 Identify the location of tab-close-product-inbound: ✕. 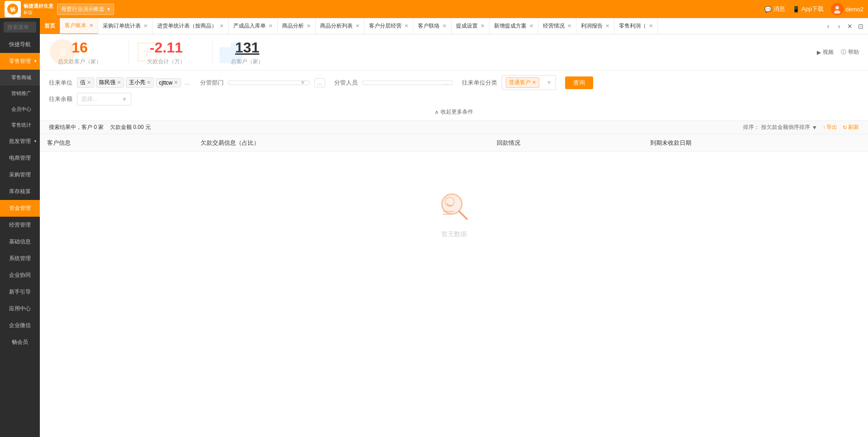
(271, 26).